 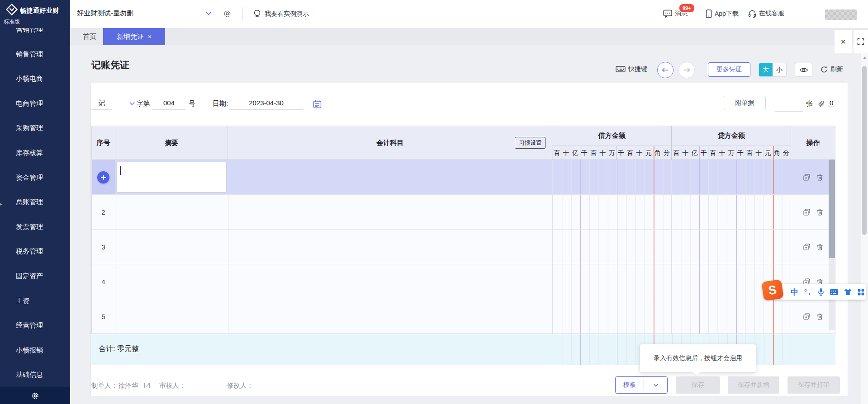 What do you see at coordinates (103, 177) in the screenshot?
I see `add-row-button` at bounding box center [103, 177].